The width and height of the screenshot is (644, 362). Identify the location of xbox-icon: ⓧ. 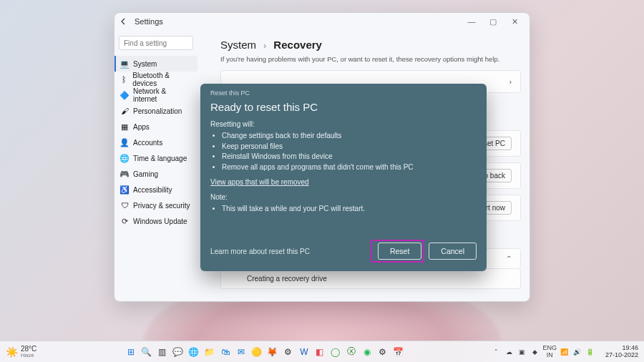
(351, 352).